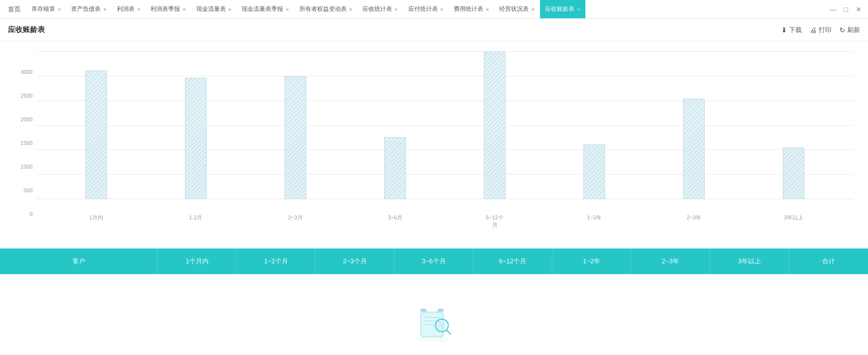 Image resolution: width=868 pixels, height=355 pixels. I want to click on th-7: 2~3年, so click(671, 261).